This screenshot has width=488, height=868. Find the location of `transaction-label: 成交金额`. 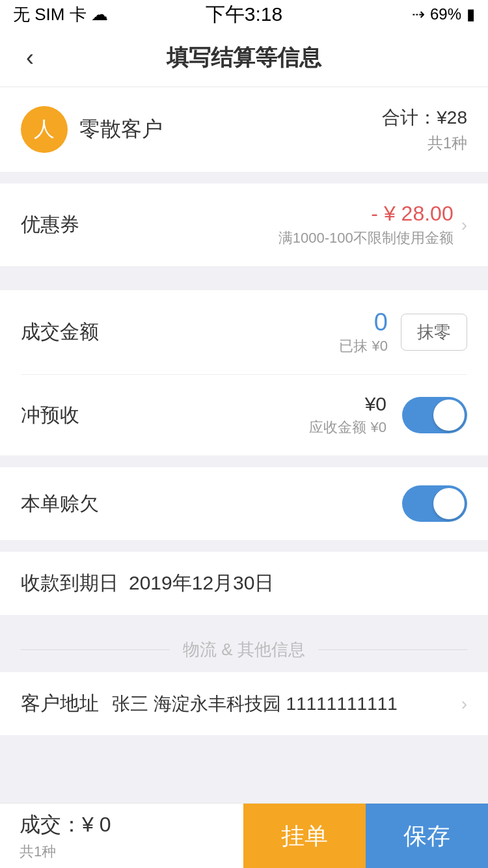

transaction-label: 成交金额 is located at coordinates (60, 332).